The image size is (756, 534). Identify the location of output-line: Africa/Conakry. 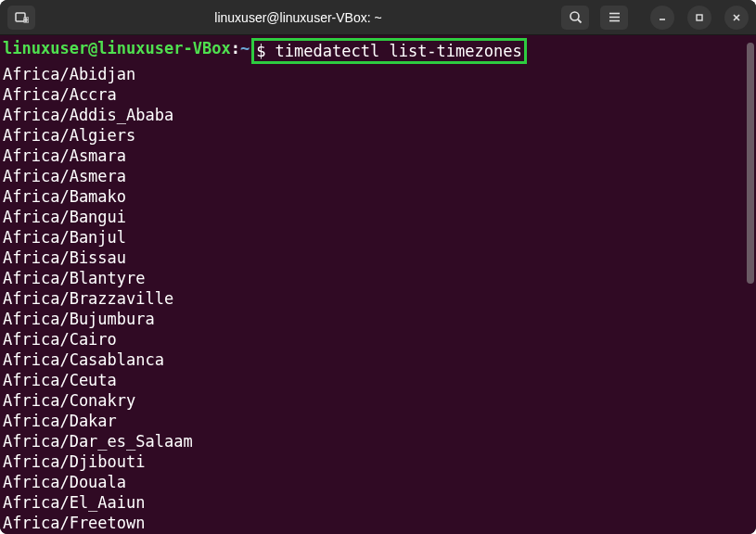
(378, 400).